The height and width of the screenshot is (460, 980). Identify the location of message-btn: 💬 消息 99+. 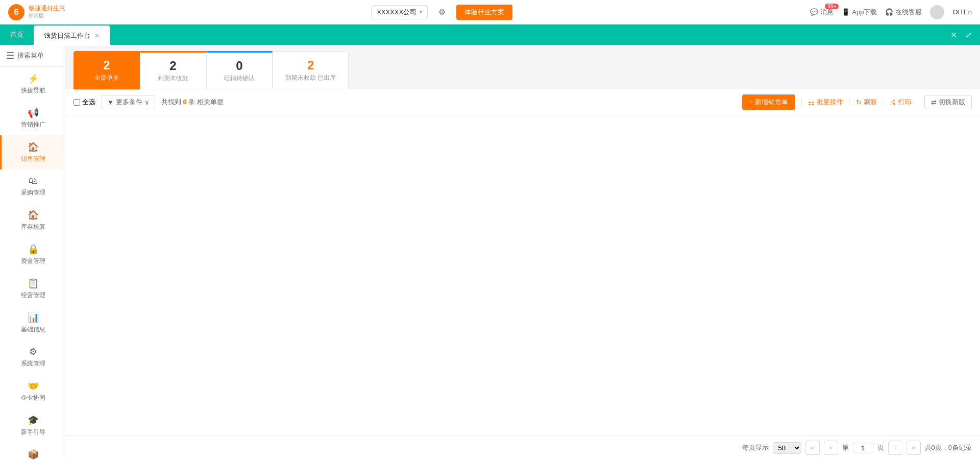
(822, 12).